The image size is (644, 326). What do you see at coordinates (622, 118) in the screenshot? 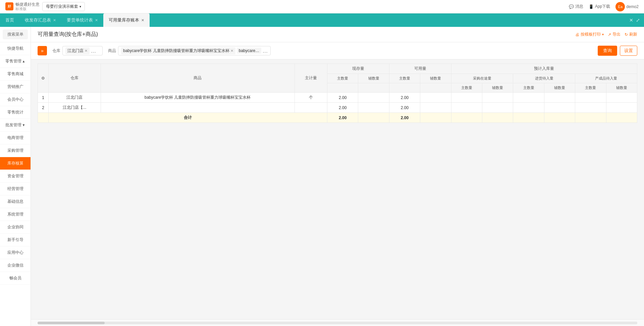
I see `sum-pro-sub` at bounding box center [622, 118].